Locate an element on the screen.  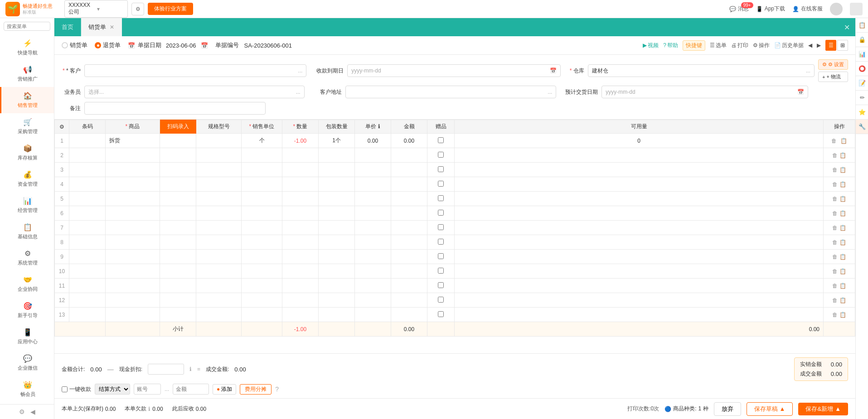
collapse-icon: ◀ is located at coordinates (33, 412).